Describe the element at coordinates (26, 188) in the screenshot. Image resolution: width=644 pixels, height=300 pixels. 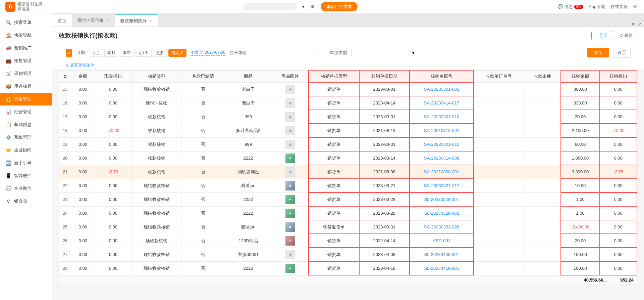
I see `sidebar-item-enterprise-wechat: 💬 企业微信` at that location.